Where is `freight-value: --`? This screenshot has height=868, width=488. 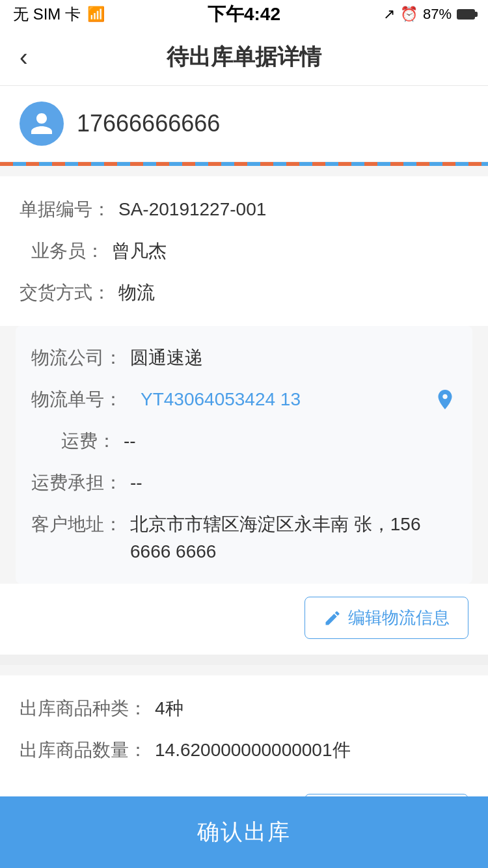 freight-value: -- is located at coordinates (290, 441).